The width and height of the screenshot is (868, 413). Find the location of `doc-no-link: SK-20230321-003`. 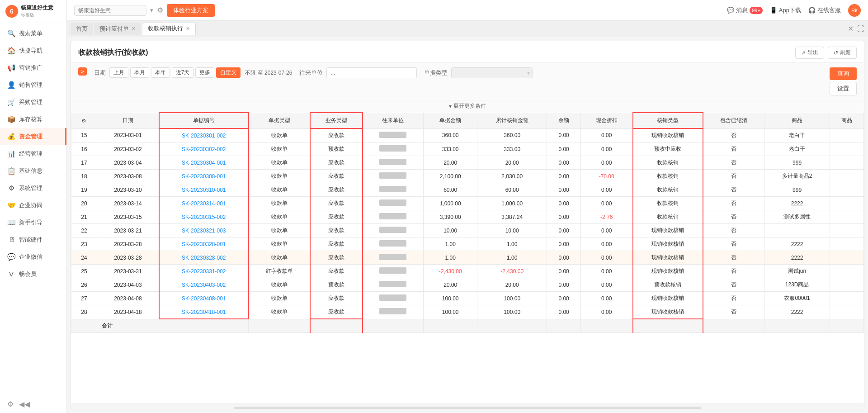

doc-no-link: SK-20230321-003 is located at coordinates (203, 231).